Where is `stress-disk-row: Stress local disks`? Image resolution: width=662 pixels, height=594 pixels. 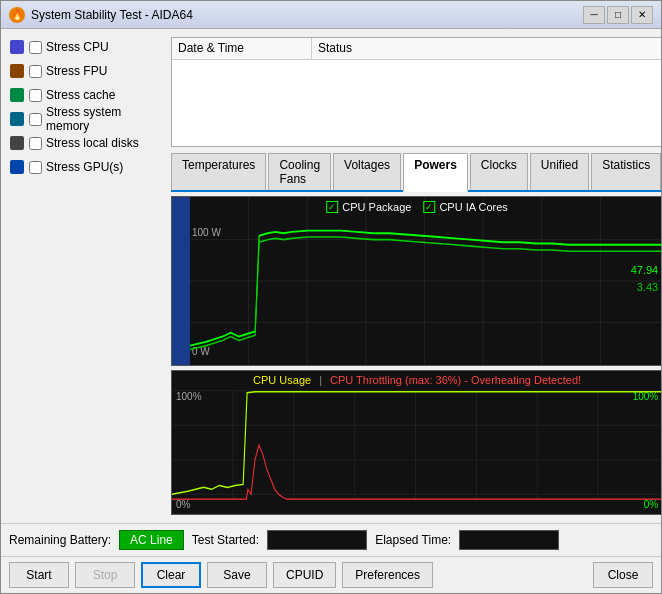
stress-disk-row: Stress local disks is located at coordinates (86, 143).